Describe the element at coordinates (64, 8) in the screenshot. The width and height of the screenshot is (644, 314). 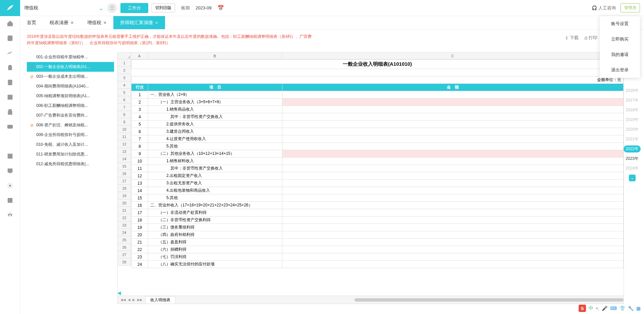
I see `company-selector: 增值税 ⌄` at that location.